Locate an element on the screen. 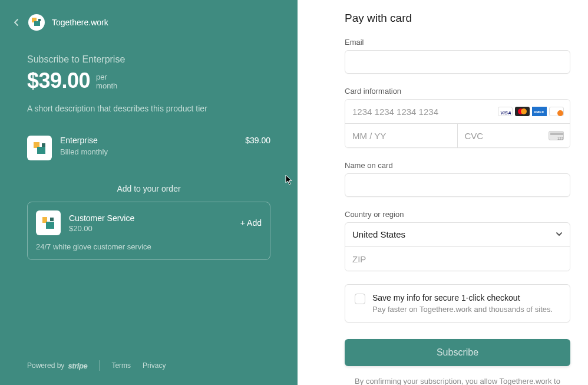 The width and height of the screenshot is (588, 385). name-on-card-input is located at coordinates (457, 185).